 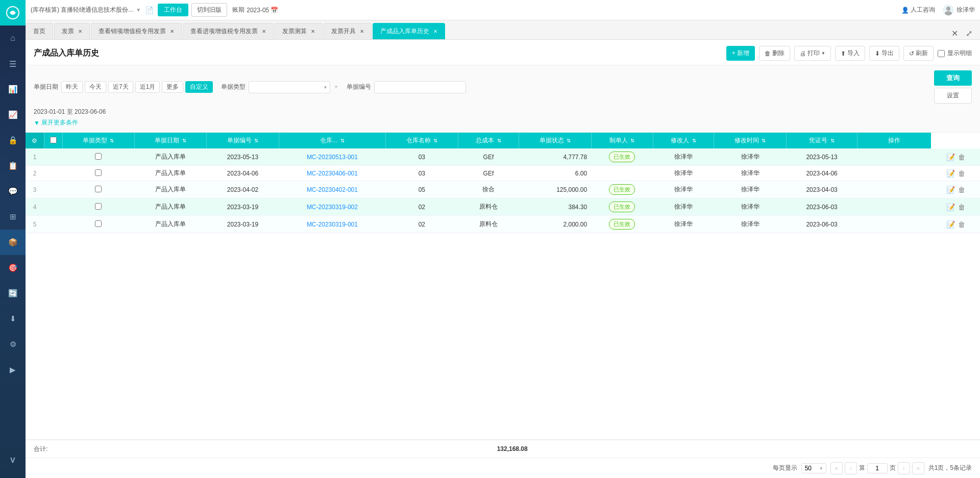 I want to click on col-status: 单据状态 ⇅, so click(x=555, y=141).